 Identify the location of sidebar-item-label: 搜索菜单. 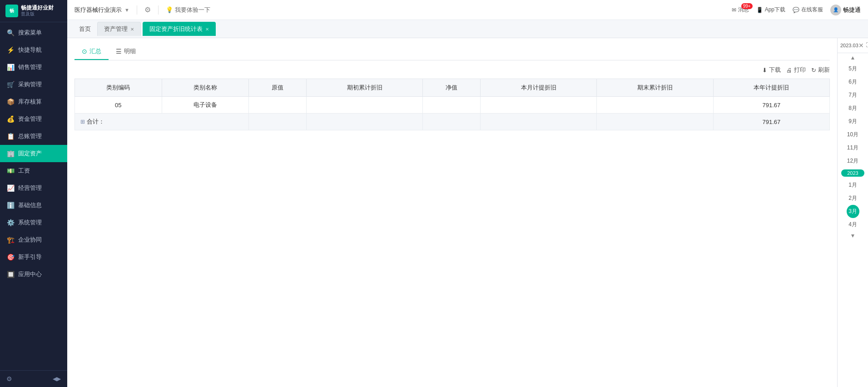
(30, 33).